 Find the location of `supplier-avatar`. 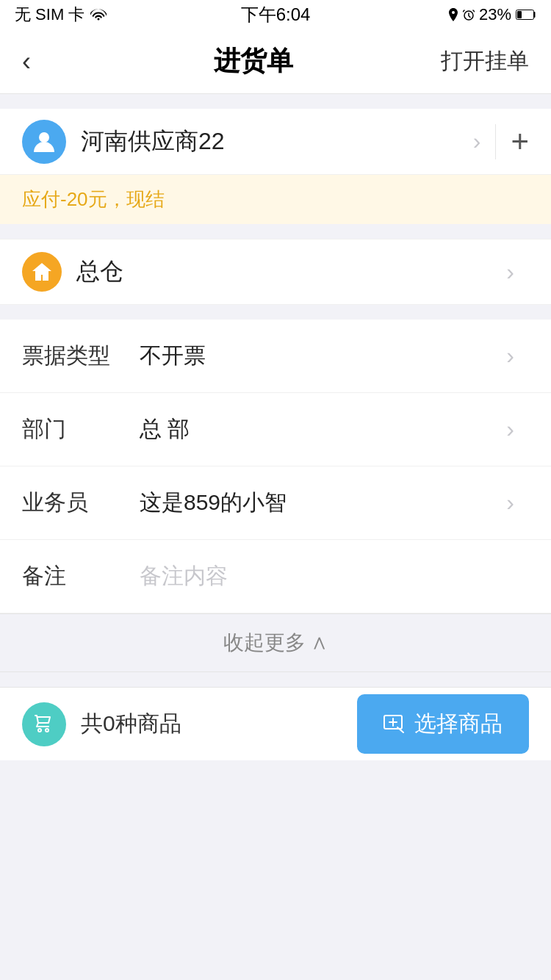

supplier-avatar is located at coordinates (44, 142).